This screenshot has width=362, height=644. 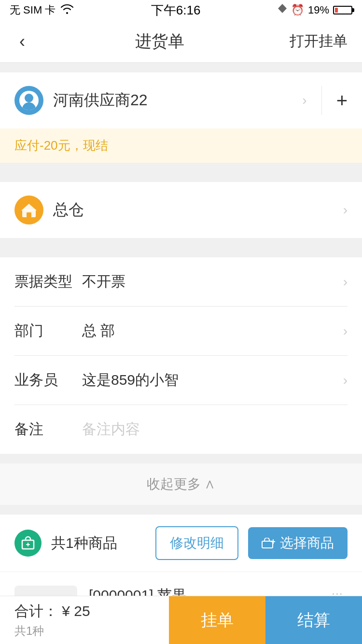 What do you see at coordinates (29, 100) in the screenshot?
I see `supplier-avatar` at bounding box center [29, 100].